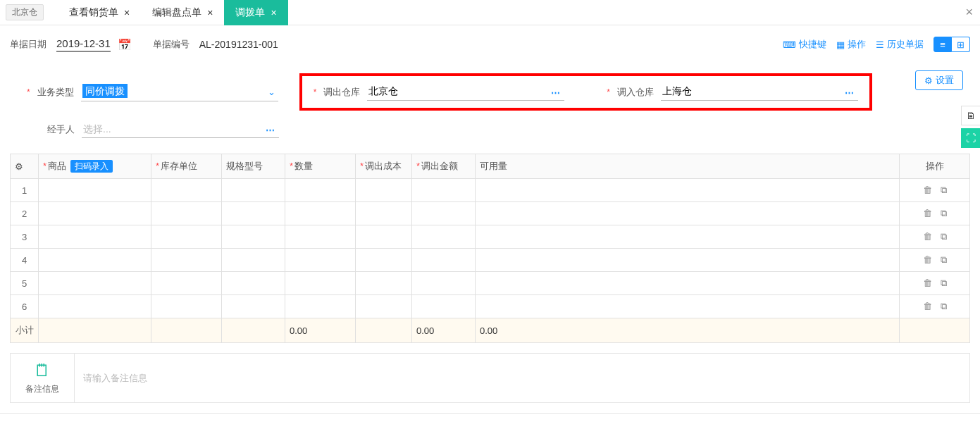  What do you see at coordinates (952, 44) in the screenshot?
I see `view-toggle: ≡ ⊞` at bounding box center [952, 44].